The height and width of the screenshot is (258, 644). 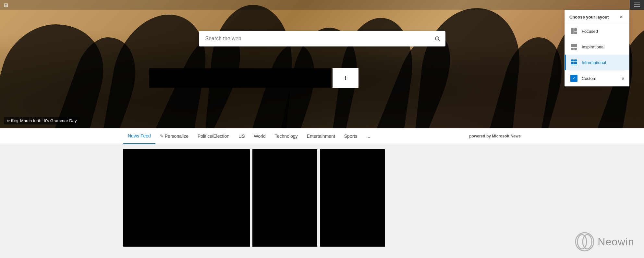 What do you see at coordinates (574, 78) in the screenshot?
I see `custom-check-icon` at bounding box center [574, 78].